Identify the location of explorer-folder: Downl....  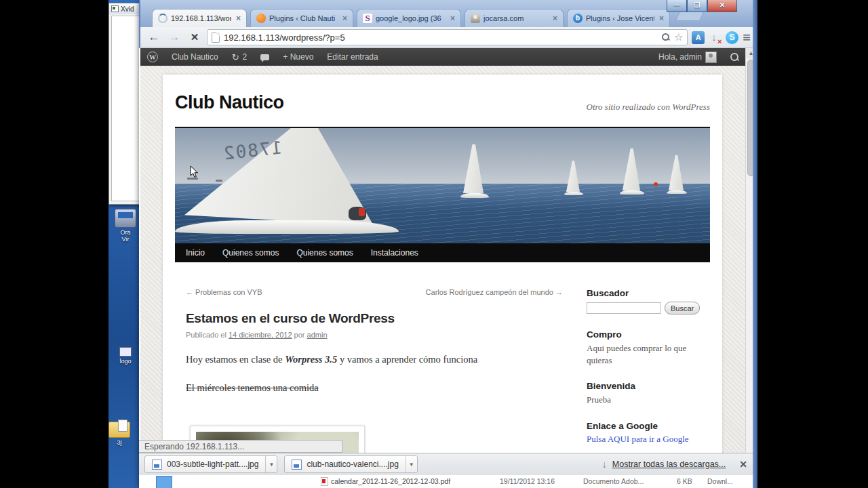
(720, 481).